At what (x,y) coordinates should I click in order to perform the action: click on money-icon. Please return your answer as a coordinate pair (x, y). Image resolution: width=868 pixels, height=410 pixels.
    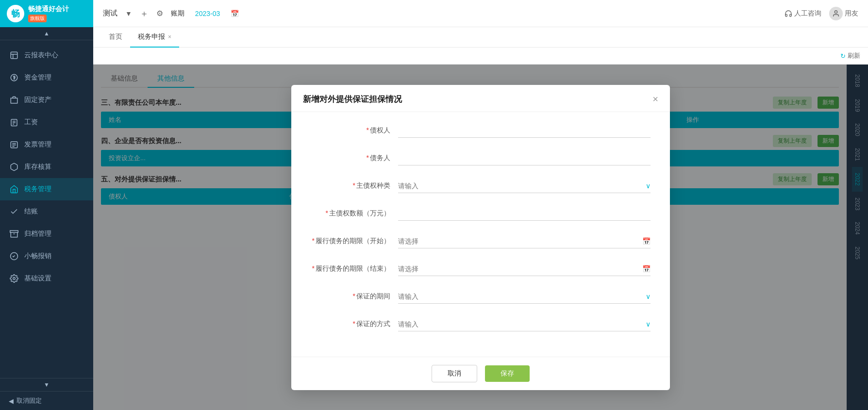
    Looking at the image, I should click on (14, 78).